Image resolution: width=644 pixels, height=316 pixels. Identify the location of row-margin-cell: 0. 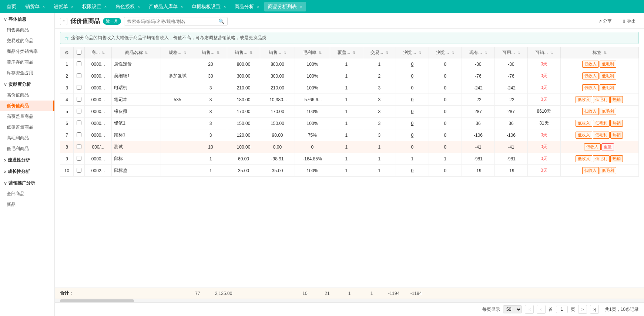
(312, 147).